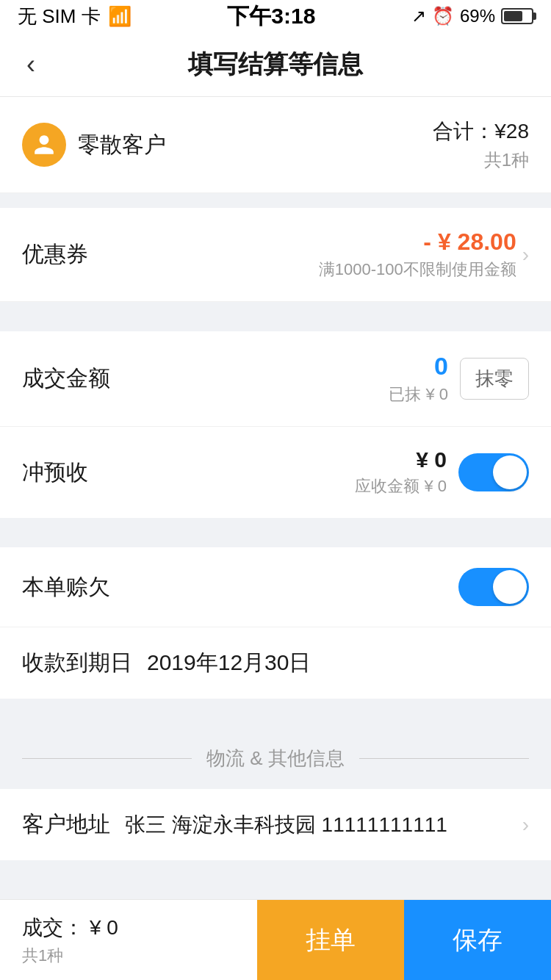  What do you see at coordinates (271, 16) in the screenshot?
I see `status-time: 下午3:18` at bounding box center [271, 16].